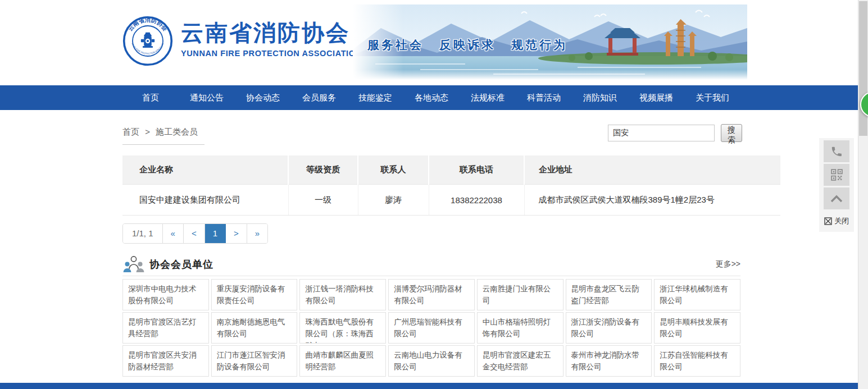  Describe the element at coordinates (828, 221) in the screenshot. I see `close-box-icon` at that location.